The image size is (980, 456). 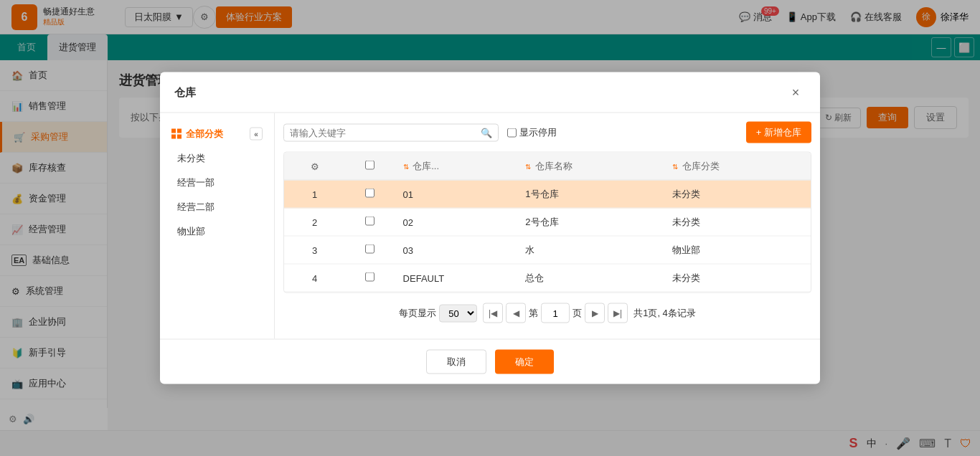 What do you see at coordinates (456, 362) in the screenshot?
I see `cancel-button: 取消` at bounding box center [456, 362].